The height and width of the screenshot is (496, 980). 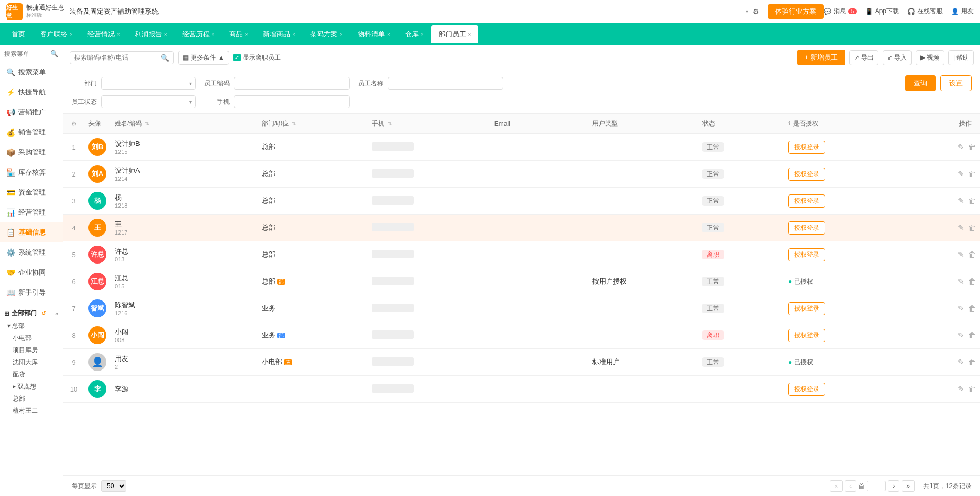 I want to click on nav-tab: 利润报告×, so click(x=151, y=34).